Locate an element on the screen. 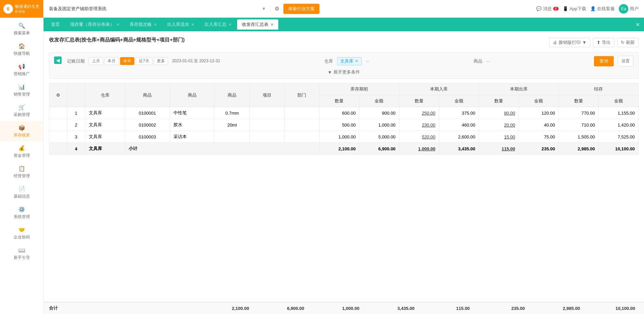 This screenshot has width=644, height=314. subtotal-warehouse: 文具库 is located at coordinates (105, 149).